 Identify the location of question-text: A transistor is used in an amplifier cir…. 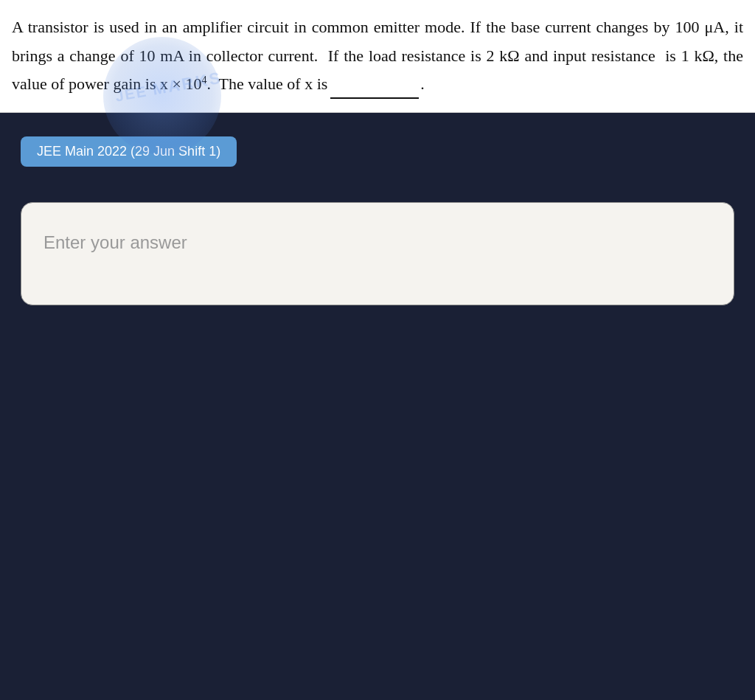
(378, 56).